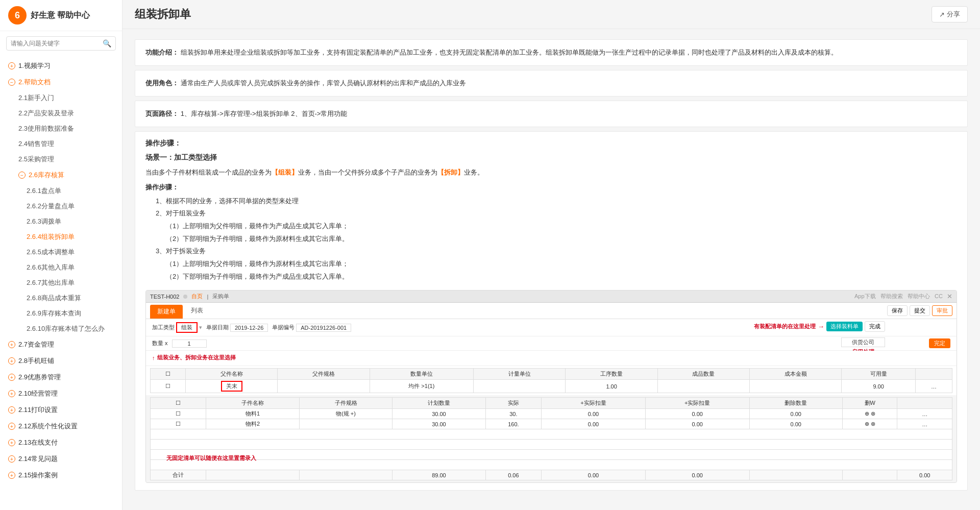 The height and width of the screenshot is (510, 980). I want to click on sidebar-item-label: 1.视频学习, so click(35, 66).